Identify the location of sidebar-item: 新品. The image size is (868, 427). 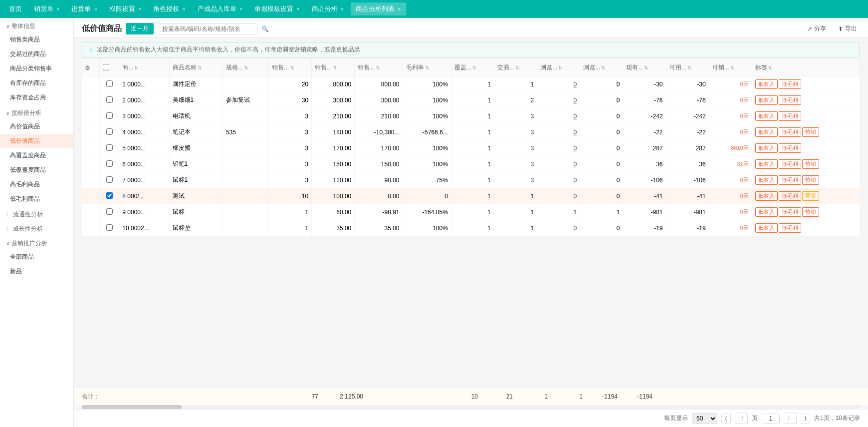
(37, 272).